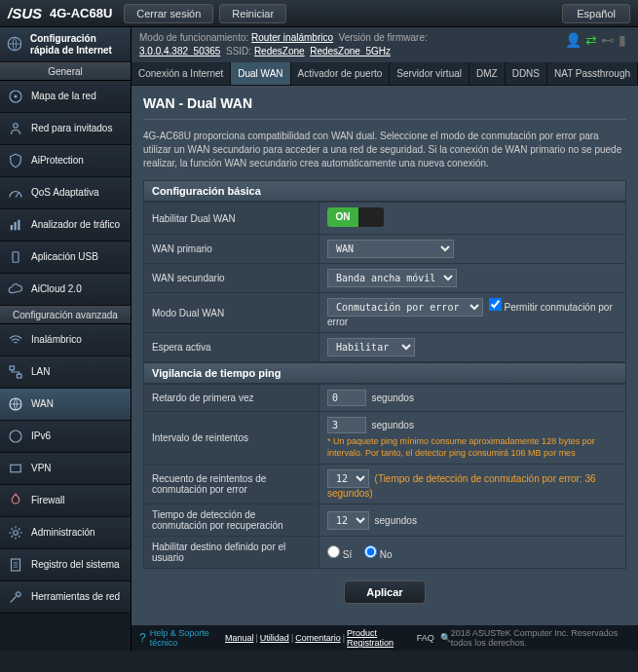 The height and width of the screenshot is (672, 638). What do you see at coordinates (261, 74) in the screenshot?
I see `tab-dual-wan: Dual WAN` at bounding box center [261, 74].